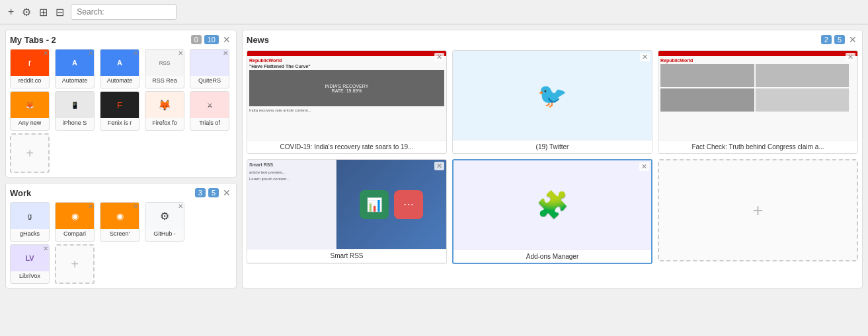  What do you see at coordinates (210, 111) in the screenshot?
I see `tab-item-trials: ⚔ Trials of` at bounding box center [210, 111].